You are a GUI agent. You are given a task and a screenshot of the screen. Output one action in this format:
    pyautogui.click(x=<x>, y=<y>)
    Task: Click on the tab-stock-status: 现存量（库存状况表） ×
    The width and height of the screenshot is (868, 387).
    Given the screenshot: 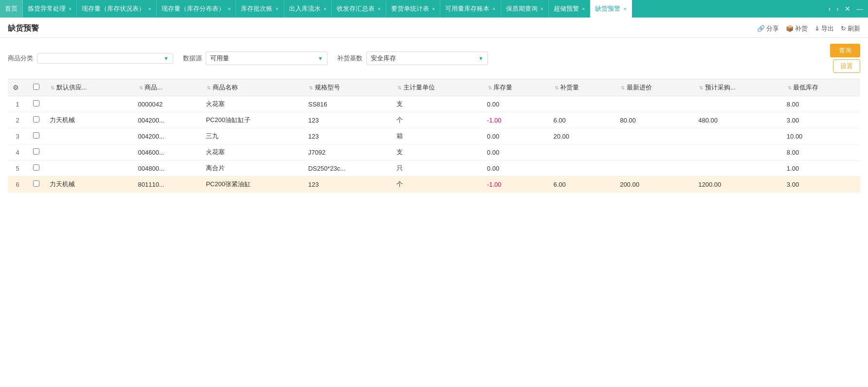 What is the action you would take?
    pyautogui.click(x=117, y=9)
    